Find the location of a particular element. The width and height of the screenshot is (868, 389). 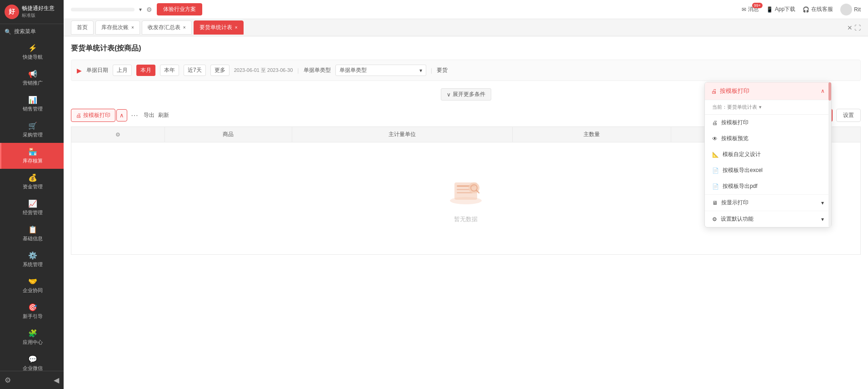

tabbar-buttons: ✕ ⛶ is located at coordinates (854, 28).